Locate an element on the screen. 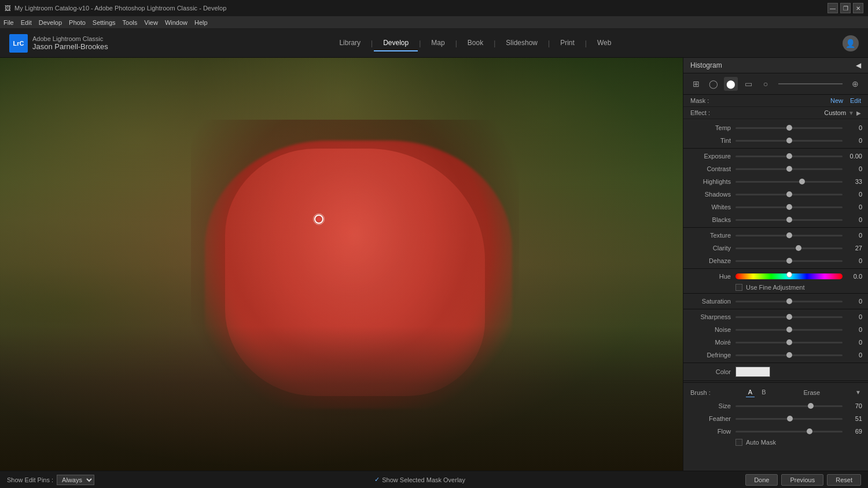 The width and height of the screenshot is (868, 488). slider-noise-thumb is located at coordinates (789, 330).